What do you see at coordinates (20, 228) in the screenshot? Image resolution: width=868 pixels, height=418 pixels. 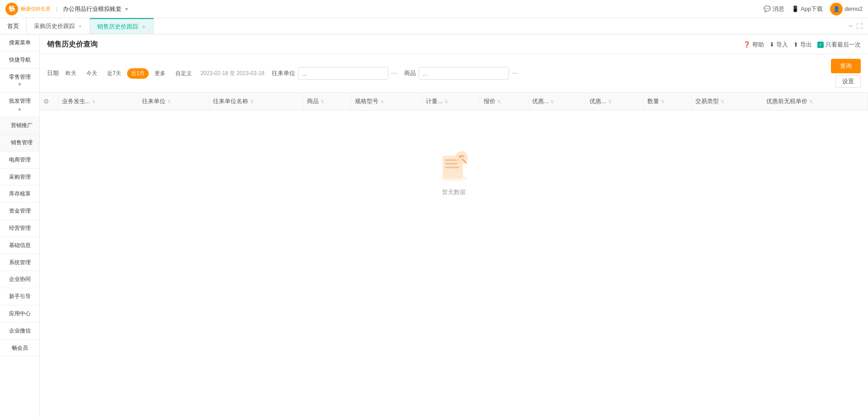 I see `sidebar-item-ops-mgmt: 经营管理` at bounding box center [20, 228].